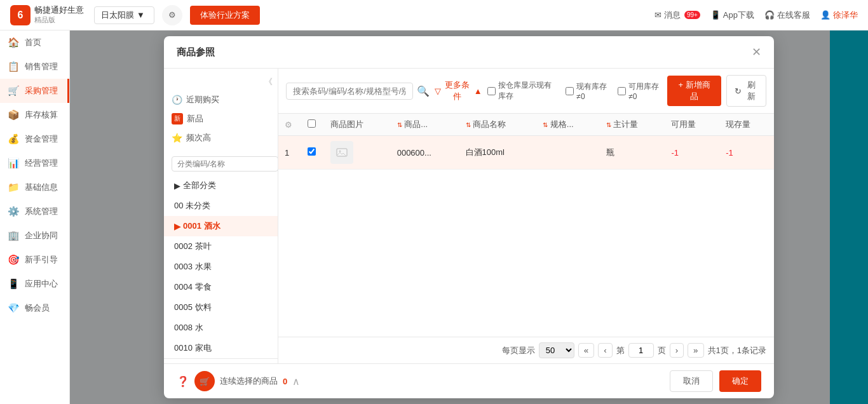 Image resolution: width=868 pixels, height=404 pixels. What do you see at coordinates (34, 284) in the screenshot?
I see `sidebar-item-apps: 📱 应用中心` at bounding box center [34, 284].